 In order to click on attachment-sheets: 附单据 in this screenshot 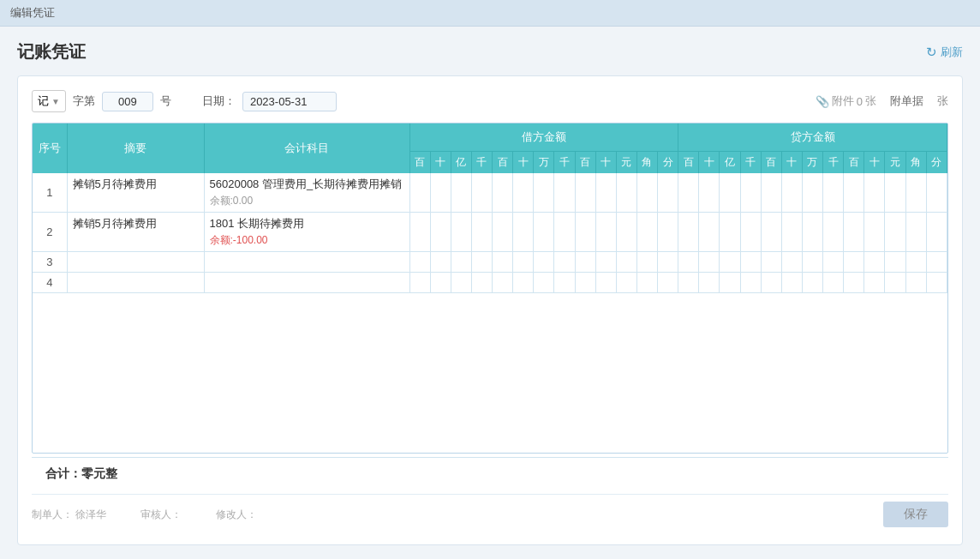, I will do `click(906, 101)`.